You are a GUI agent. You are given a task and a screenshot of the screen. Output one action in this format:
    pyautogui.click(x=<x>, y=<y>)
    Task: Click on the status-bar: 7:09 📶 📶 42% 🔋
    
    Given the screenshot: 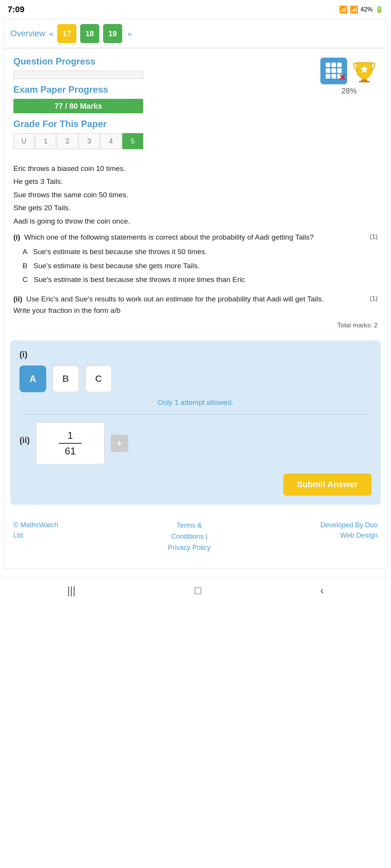 What is the action you would take?
    pyautogui.click(x=196, y=10)
    